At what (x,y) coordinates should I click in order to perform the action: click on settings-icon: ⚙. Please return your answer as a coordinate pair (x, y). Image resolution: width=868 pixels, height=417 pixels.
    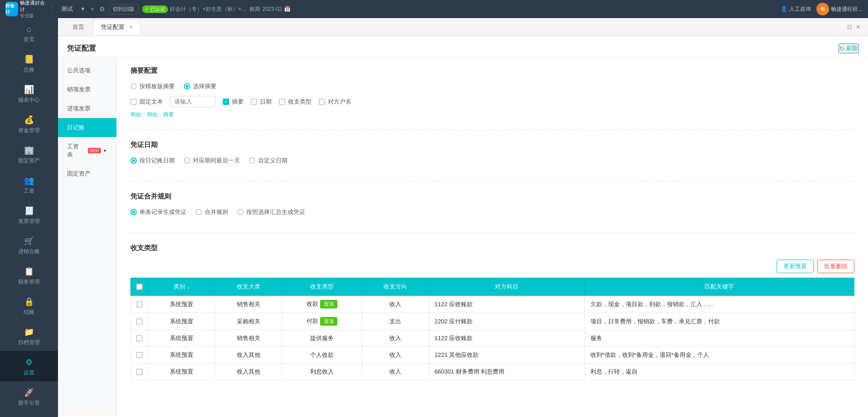
    Looking at the image, I should click on (102, 9).